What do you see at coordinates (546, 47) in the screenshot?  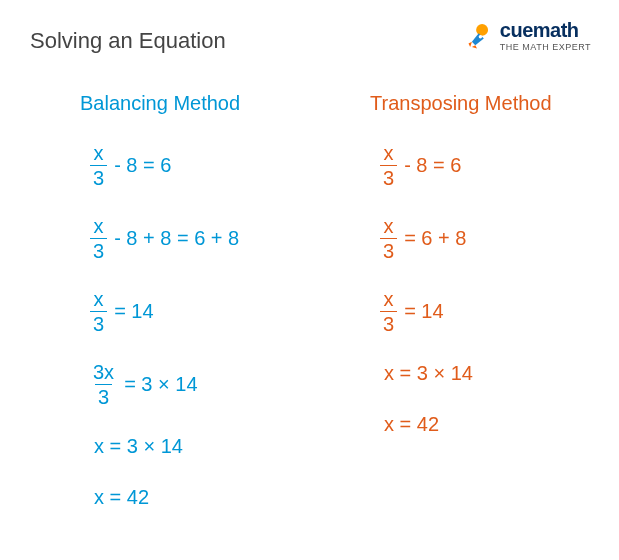 I see `logo-subtitle: THE MATH EXPERT` at bounding box center [546, 47].